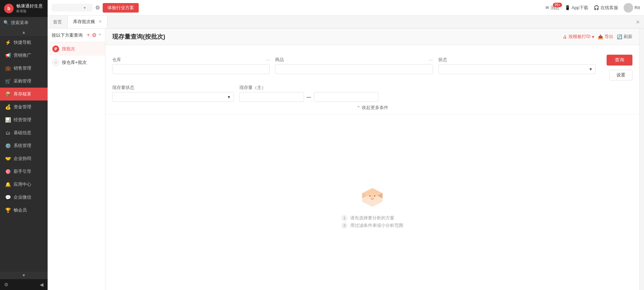  Describe the element at coordinates (41, 285) in the screenshot. I see `collapse-icon: ◀` at that location.